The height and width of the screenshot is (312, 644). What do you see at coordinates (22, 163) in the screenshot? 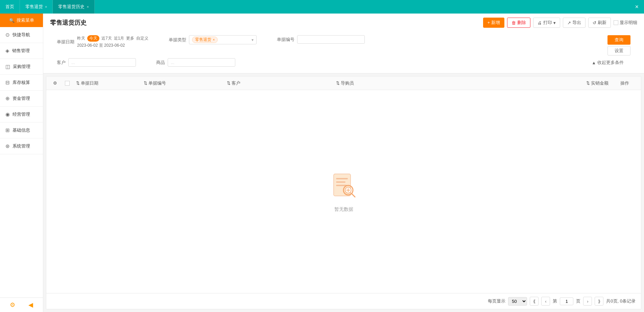
I see `sidebar: 🔍 搜索菜单 ⊙ 快捷导航 ◈ 销售管理 ◫ 采购管理 ⊟ 库存核算 ⊕ 资金` at bounding box center [22, 163].